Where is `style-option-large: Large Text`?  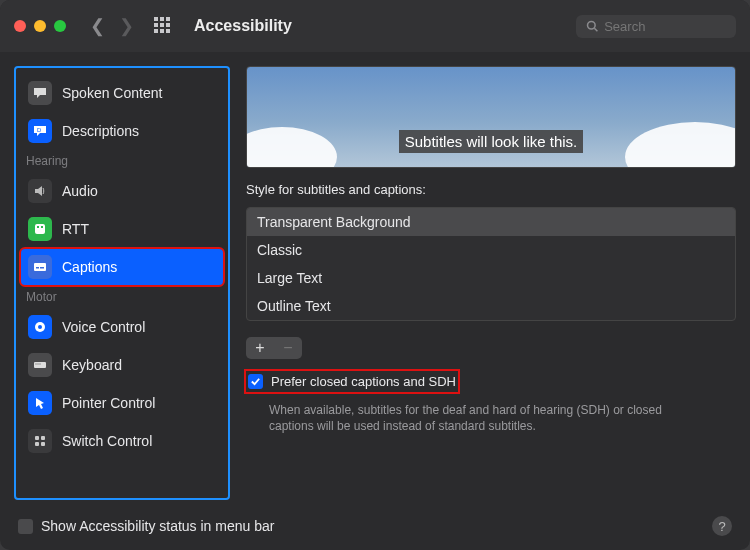 style-option-large: Large Text is located at coordinates (491, 278).